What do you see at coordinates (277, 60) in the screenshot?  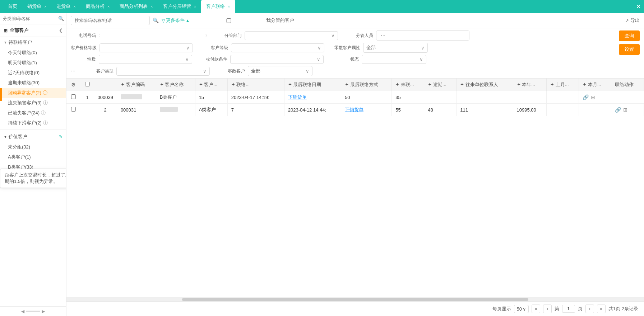 I see `payment-select: ∨` at bounding box center [277, 60].